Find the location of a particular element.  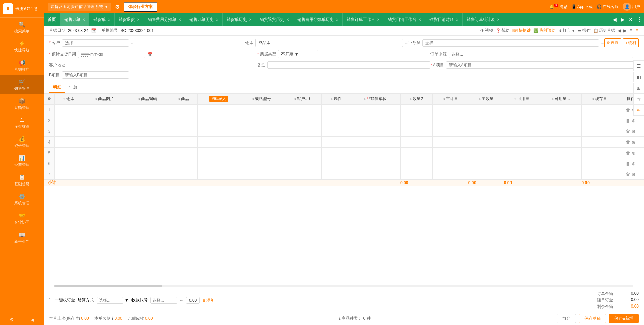

tab-order-workbench: 销售订单工作台 ✕ is located at coordinates (363, 19).